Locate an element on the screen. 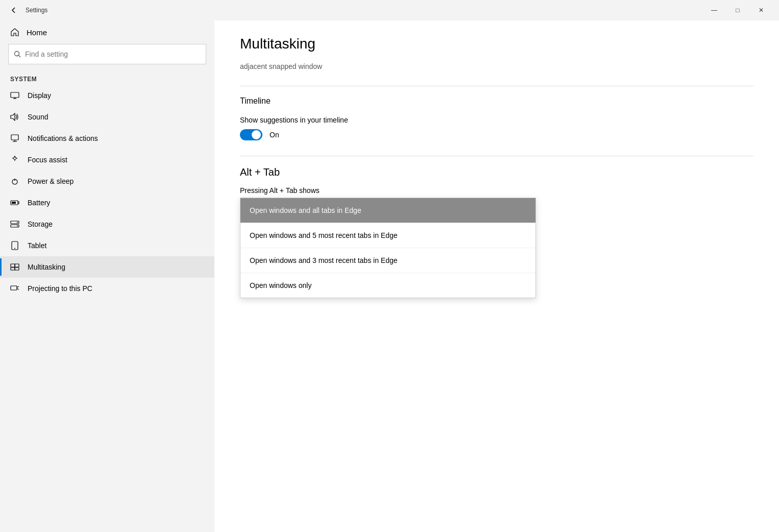  sidebar-item-notifications: Notifications & actions is located at coordinates (107, 138).